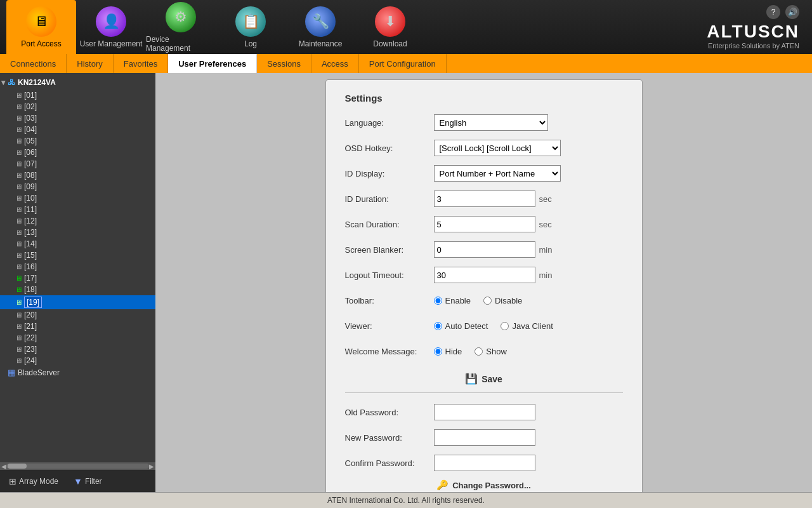  Describe the element at coordinates (485, 224) in the screenshot. I see `scan-duration-input` at that location.